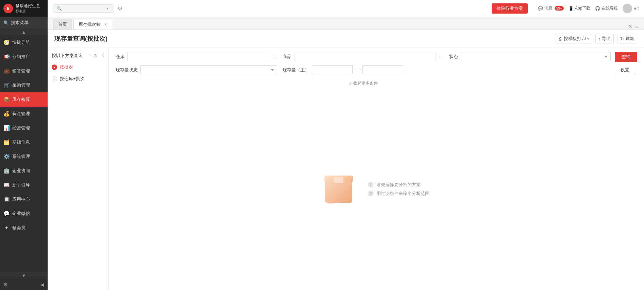 This screenshot has width=644, height=290. I want to click on scheme-add-icon: +, so click(90, 56).